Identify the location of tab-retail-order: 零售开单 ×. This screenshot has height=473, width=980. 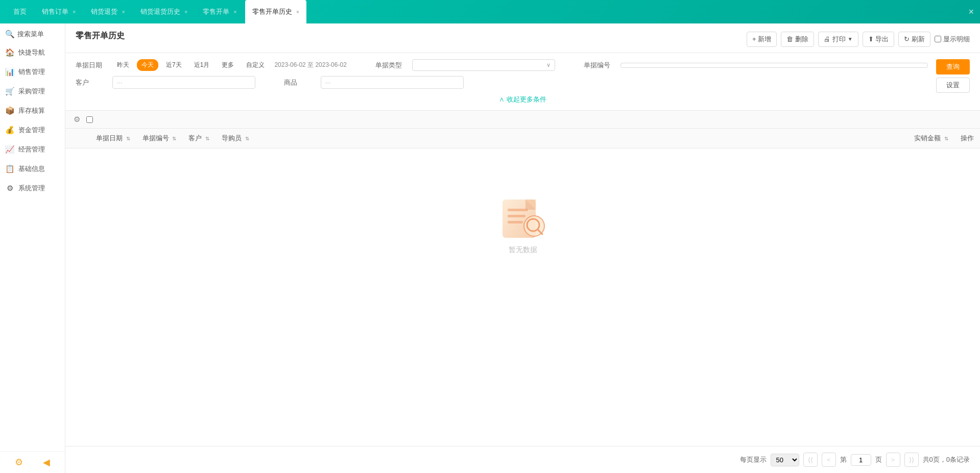
(220, 12).